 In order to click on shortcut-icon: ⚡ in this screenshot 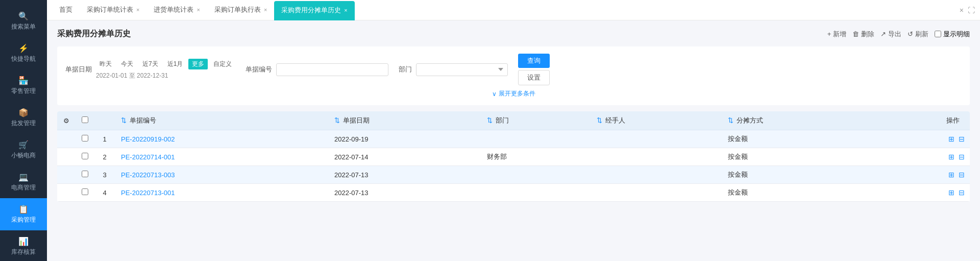, I will do `click(23, 48)`.